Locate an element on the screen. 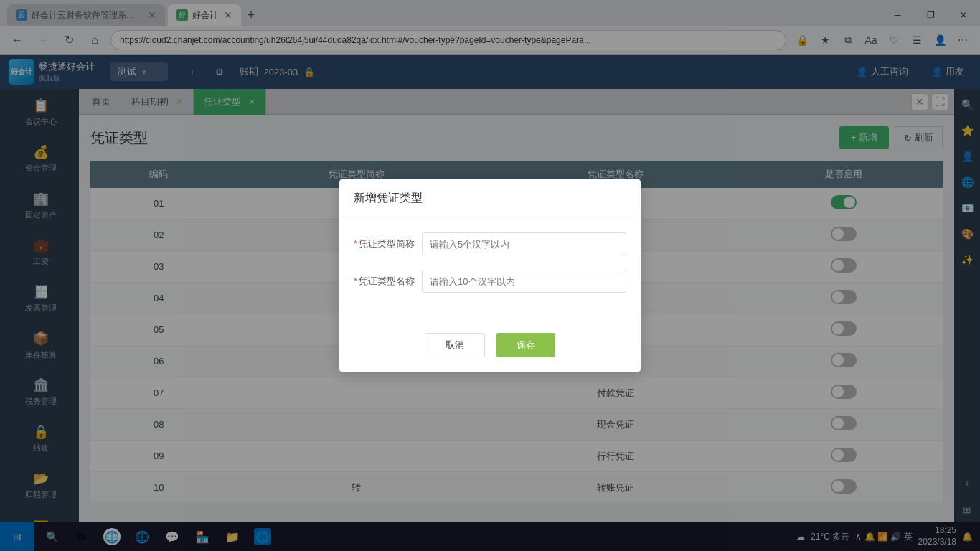  dialog-title: 新增凭证类型 is located at coordinates (490, 197).